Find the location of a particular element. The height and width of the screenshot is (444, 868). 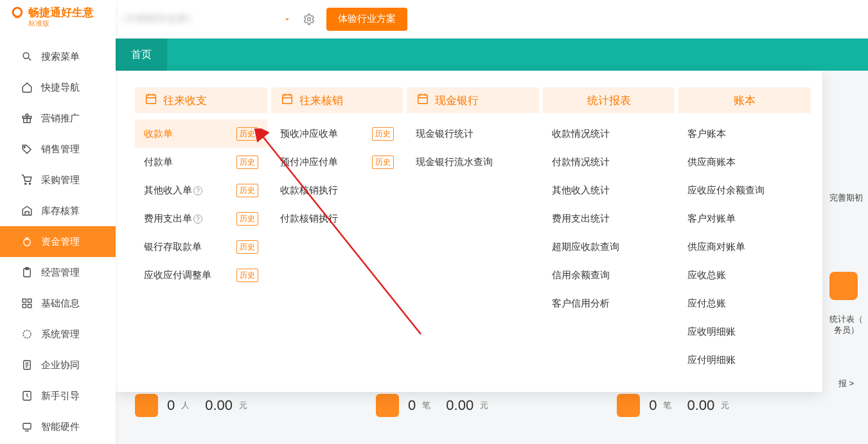

sidebar-item-label: 企业协同 is located at coordinates (60, 365).